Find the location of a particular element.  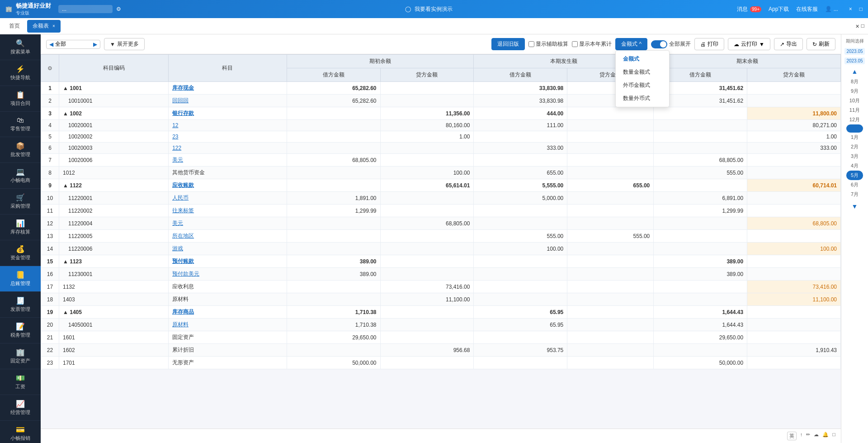

row-subject: 应收账款 is located at coordinates (228, 186).